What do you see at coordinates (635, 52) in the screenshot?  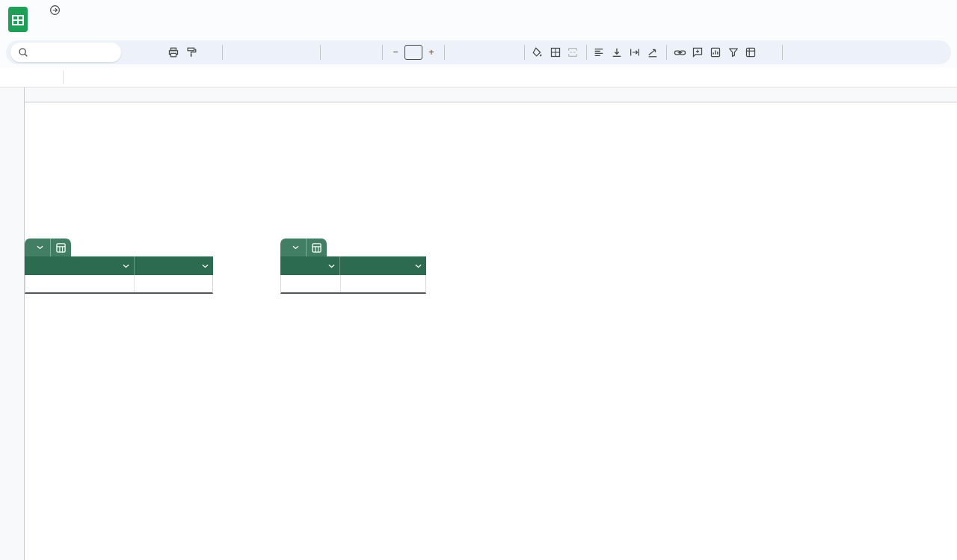 I see `text-wrap-icon` at bounding box center [635, 52].